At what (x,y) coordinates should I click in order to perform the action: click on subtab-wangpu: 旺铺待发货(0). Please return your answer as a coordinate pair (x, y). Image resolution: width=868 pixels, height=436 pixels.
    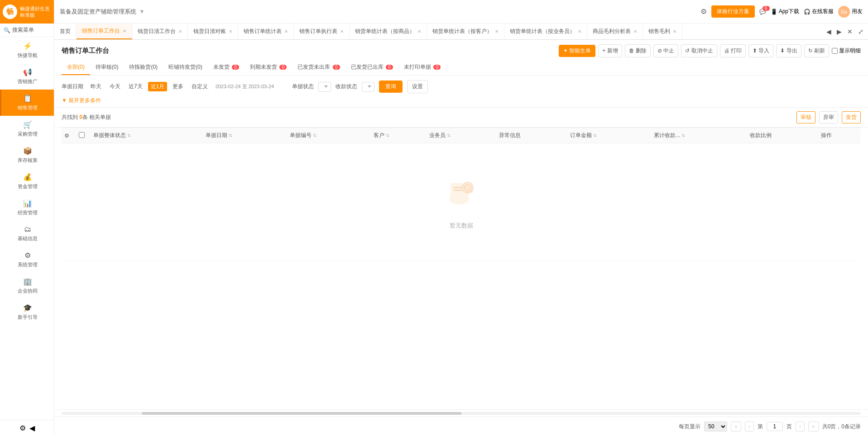
    Looking at the image, I should click on (186, 68).